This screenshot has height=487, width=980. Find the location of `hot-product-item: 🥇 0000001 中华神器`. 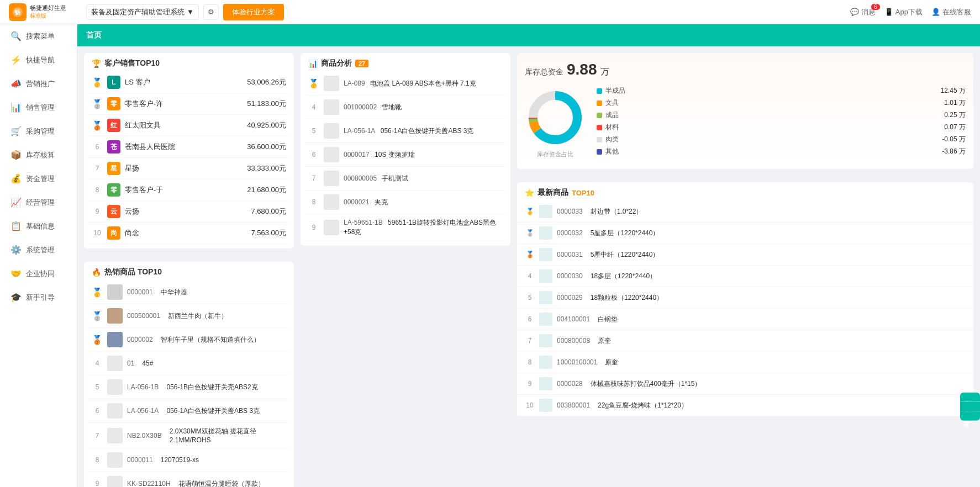

hot-product-item: 🥇 0000001 中华神器 is located at coordinates (189, 293).